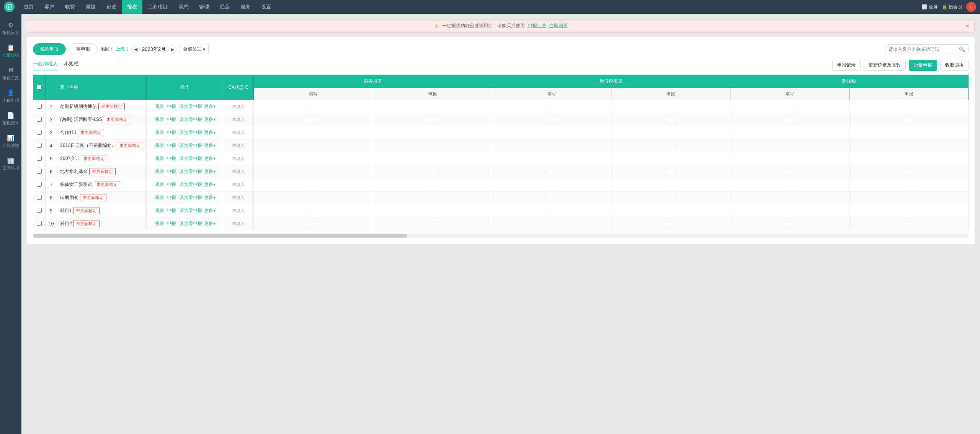  I want to click on sidebar-item-tax-records: 📄 报税记录, so click(11, 119).